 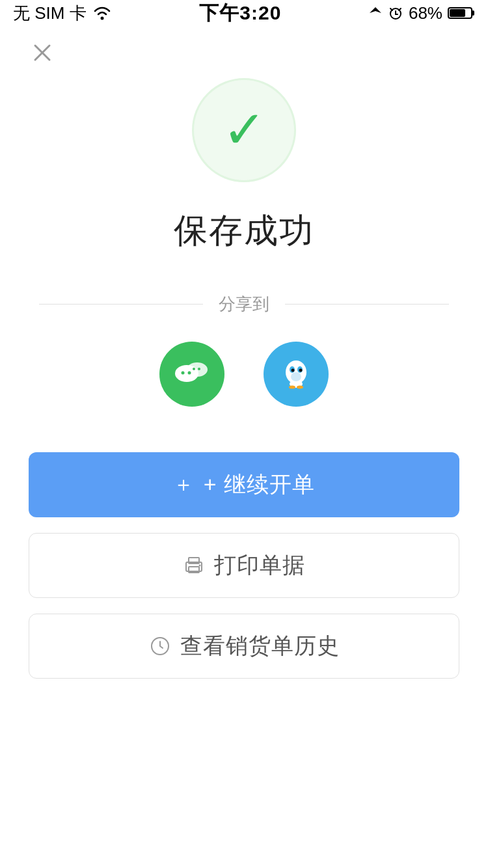 I want to click on continue-button: ＋ + 继续开单, so click(x=244, y=485).